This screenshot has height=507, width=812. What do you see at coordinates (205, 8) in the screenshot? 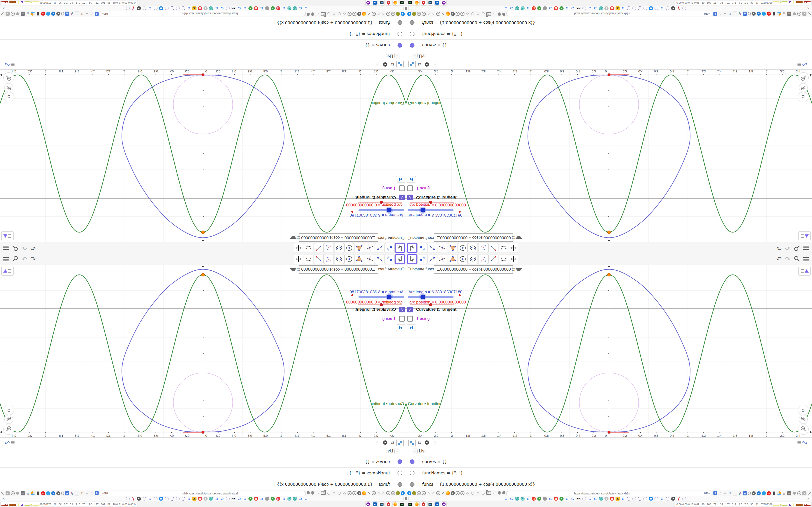
I see `tab-favicon-i: i` at bounding box center [205, 8].